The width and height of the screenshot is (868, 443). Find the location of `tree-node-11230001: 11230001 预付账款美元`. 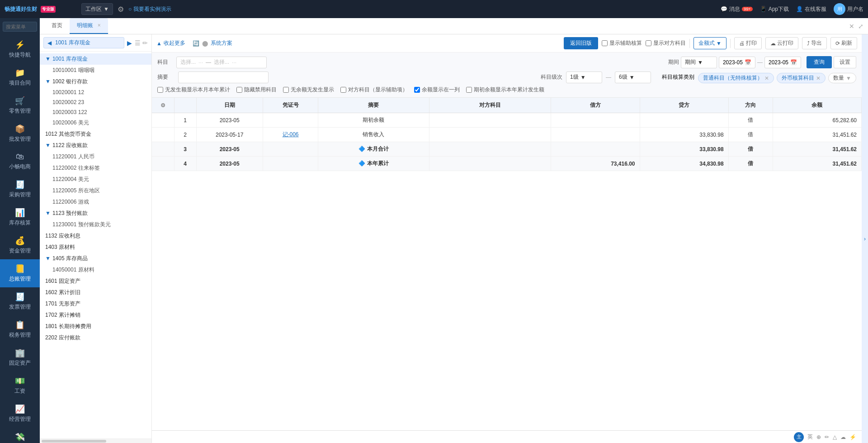

tree-node-11230001: 11230001 预付账款美元 is located at coordinates (96, 224).